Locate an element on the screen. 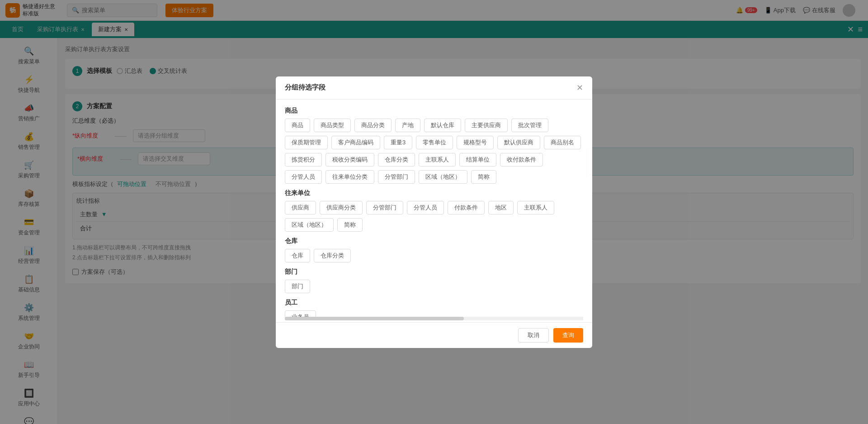 This screenshot has height=424, width=868. modal-close-btn: ✕ is located at coordinates (580, 88).